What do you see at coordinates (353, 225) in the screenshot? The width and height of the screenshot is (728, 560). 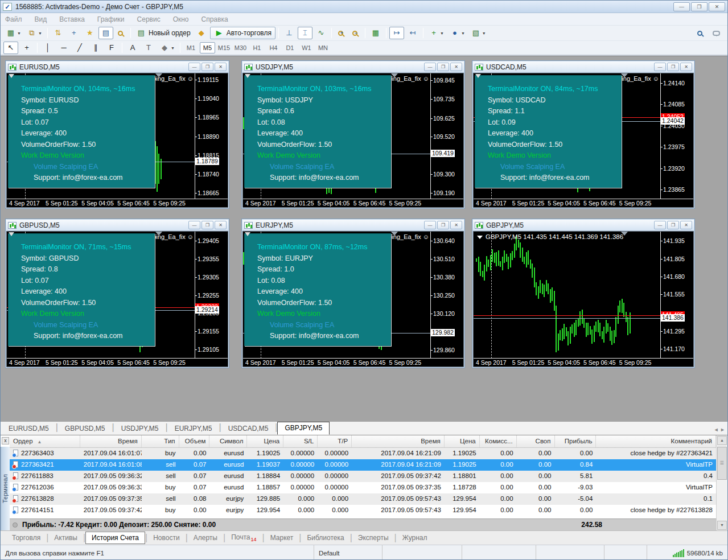 I see `chart-window-titlebar: EURJPY,M5—❐✕` at bounding box center [353, 225].